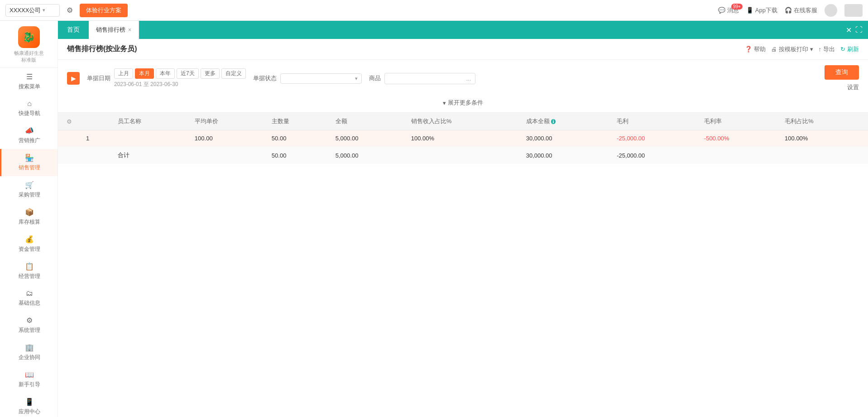 This screenshot has width=868, height=417. What do you see at coordinates (762, 10) in the screenshot?
I see `app-download-btn: 📱 App下载` at bounding box center [762, 10].